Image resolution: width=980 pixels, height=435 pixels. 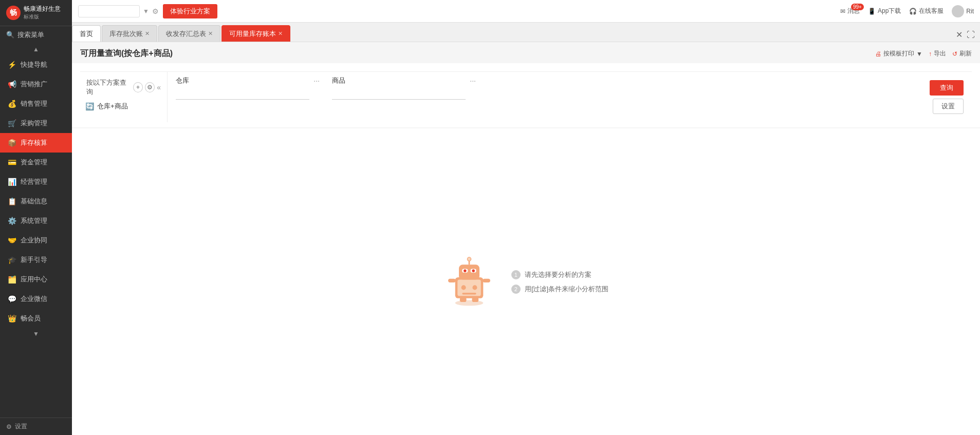 What do you see at coordinates (147, 34) in the screenshot?
I see `tab-batch-ledger-close: ✕` at bounding box center [147, 34].